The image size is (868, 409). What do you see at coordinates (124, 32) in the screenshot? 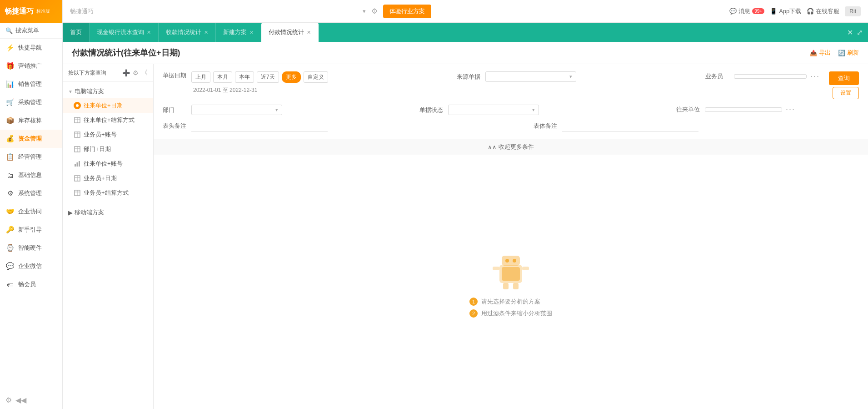
I see `tab-bank: 现金银行流水查询 ✕` at bounding box center [124, 32].